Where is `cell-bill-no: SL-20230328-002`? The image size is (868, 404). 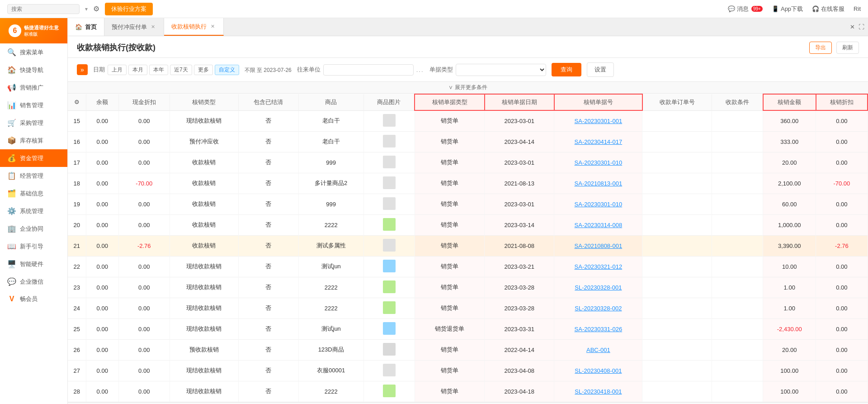
cell-bill-no: SL-20230328-002 is located at coordinates (599, 308).